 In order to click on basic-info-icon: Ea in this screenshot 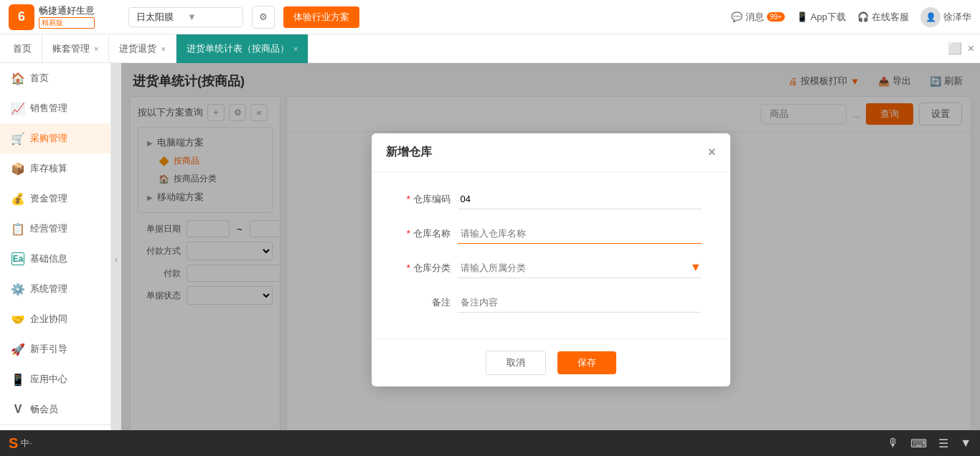, I will do `click(18, 259)`.